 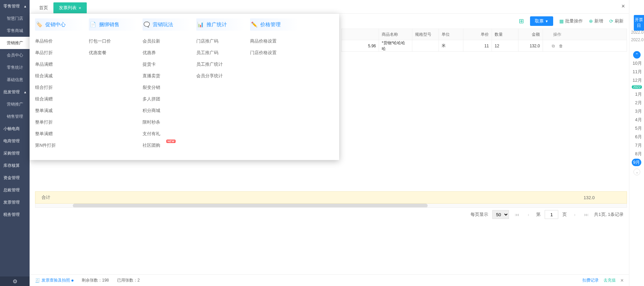 I want to click on menu-combo-deal: 优惠套餐, so click(x=116, y=53).